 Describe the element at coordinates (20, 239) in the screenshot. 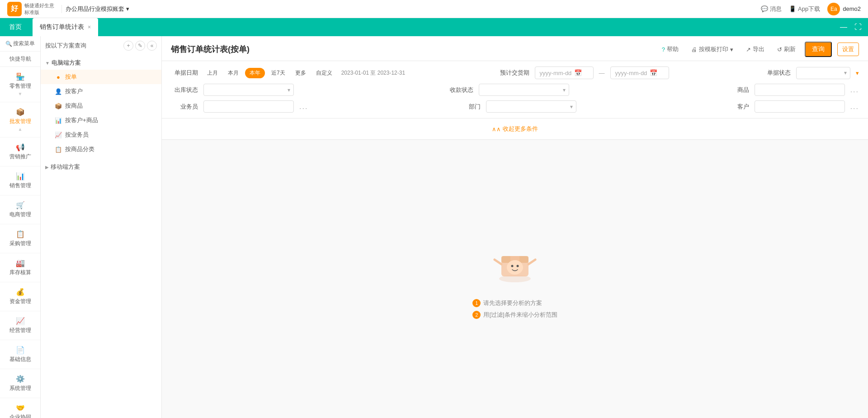

I see `sidebar-item-purchase: 📋 采购管理` at that location.